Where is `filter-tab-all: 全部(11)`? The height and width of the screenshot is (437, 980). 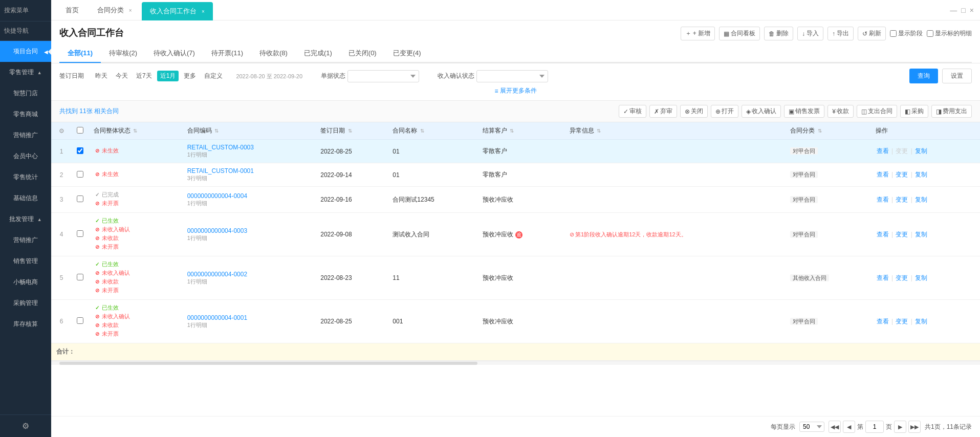
filter-tab-all: 全部(11) is located at coordinates (80, 54).